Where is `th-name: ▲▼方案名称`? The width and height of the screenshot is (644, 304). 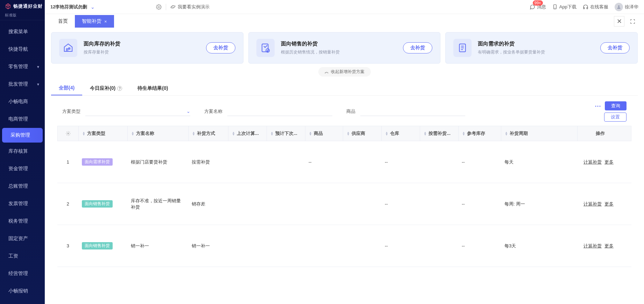
th-name: ▲▼方案名称 is located at coordinates (158, 133).